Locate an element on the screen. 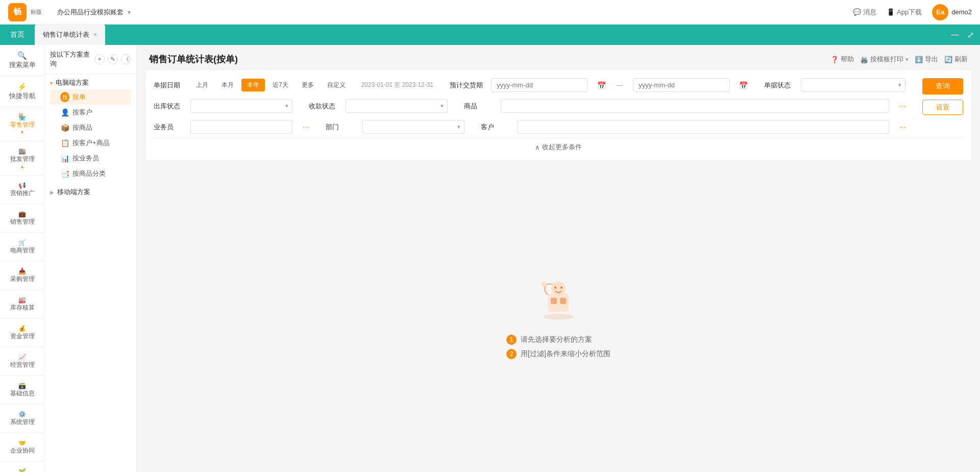 The height and width of the screenshot is (472, 980). app-download-button: 📱 App下载 is located at coordinates (904, 12).